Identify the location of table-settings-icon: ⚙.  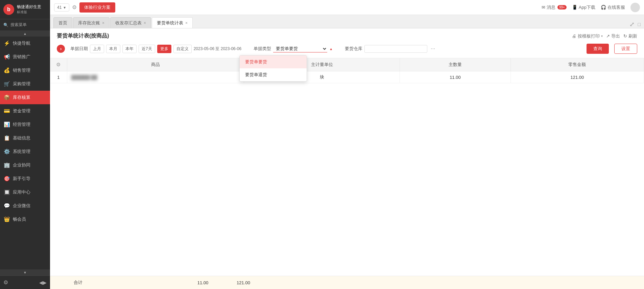
(58, 64).